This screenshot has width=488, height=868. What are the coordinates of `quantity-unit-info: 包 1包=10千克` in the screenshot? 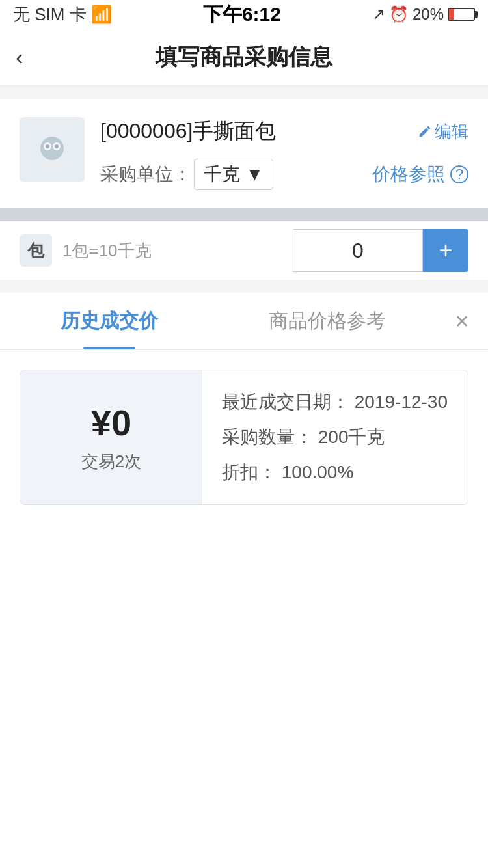 It's located at (86, 251).